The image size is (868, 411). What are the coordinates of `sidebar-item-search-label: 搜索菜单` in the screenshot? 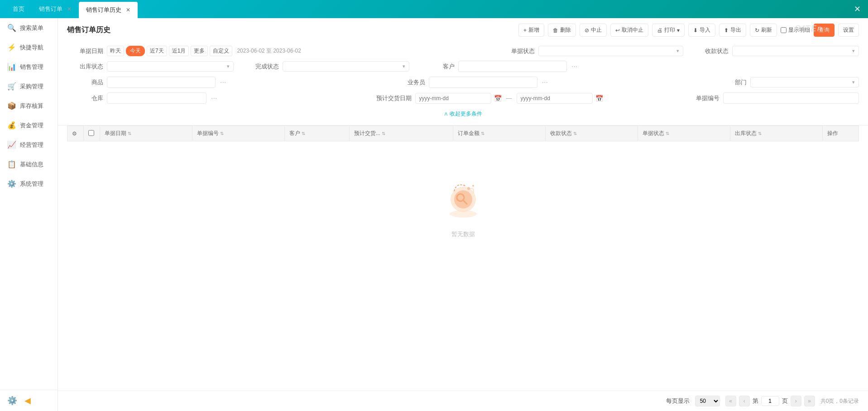 It's located at (32, 28).